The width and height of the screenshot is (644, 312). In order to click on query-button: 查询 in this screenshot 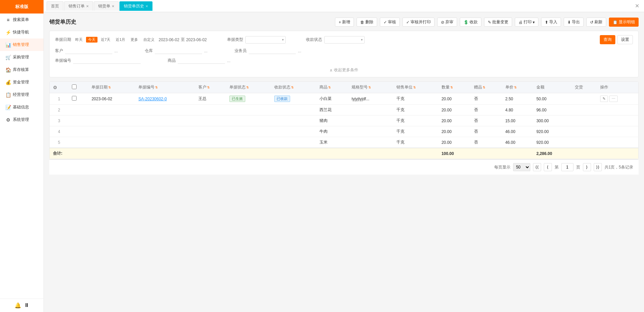, I will do `click(608, 40)`.